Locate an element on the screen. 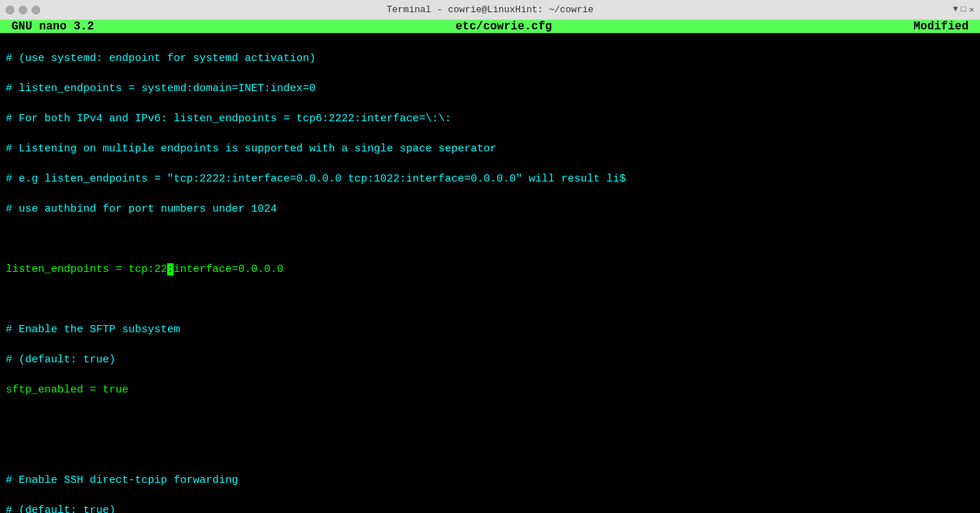  window-titlebar: Terminal - cowrie@LinuxHint: ~/cowrie ▼ … is located at coordinates (490, 10).